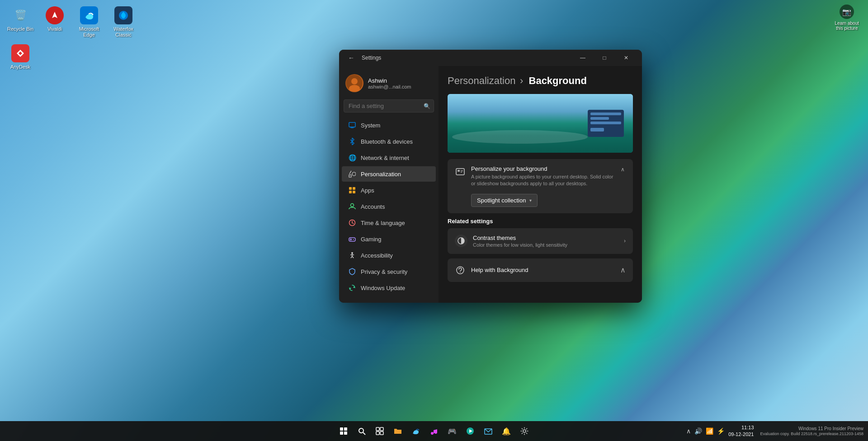  I want to click on help-icon, so click(460, 270).